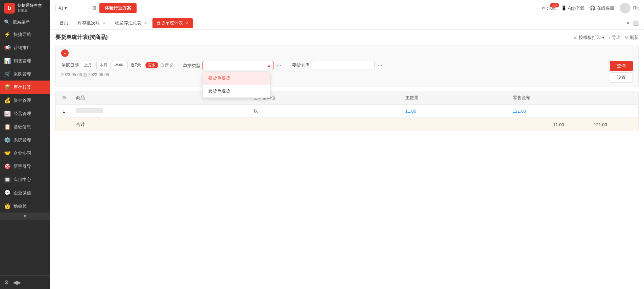  Describe the element at coordinates (615, 38) in the screenshot. I see `export-button: ↓ 导出` at that location.